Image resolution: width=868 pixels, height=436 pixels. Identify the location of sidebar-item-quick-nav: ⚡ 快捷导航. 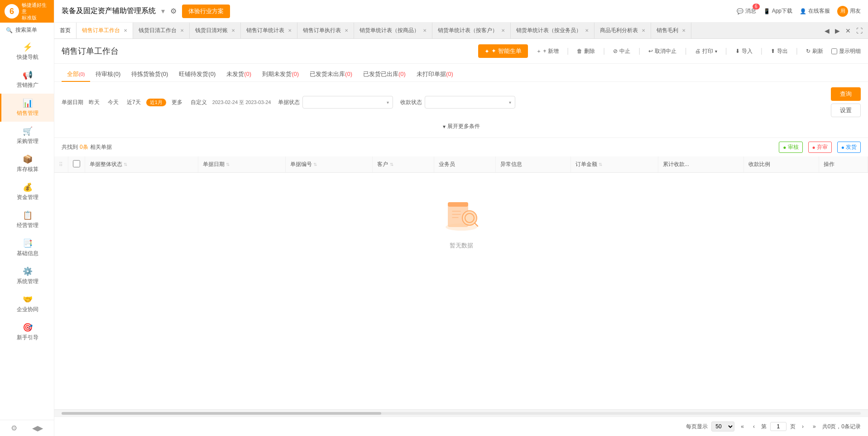
(27, 52).